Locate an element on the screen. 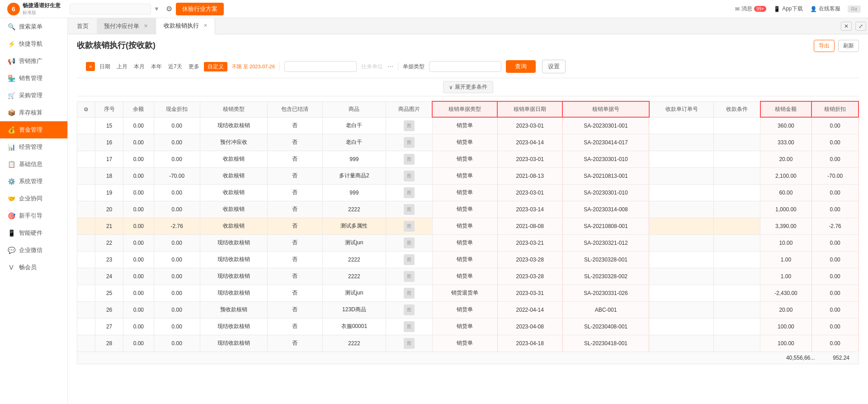  table-header: ⚙ 序号 余额 现金折扣 核销类型 包含已结清 商品 商品图片 核销单据类型 核… is located at coordinates (468, 109).